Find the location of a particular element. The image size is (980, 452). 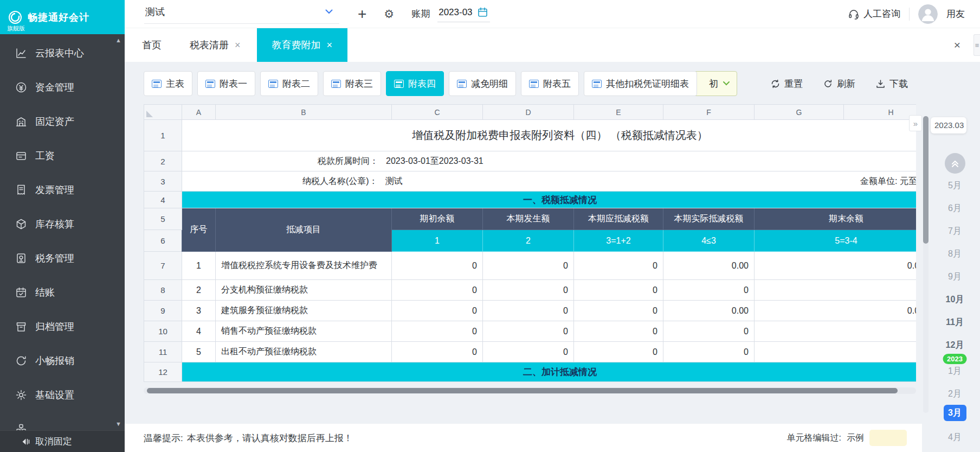

report-title-cell: 增值税及附加税费申报表附列资料（四） （税额抵减情况表） is located at coordinates (550, 136).